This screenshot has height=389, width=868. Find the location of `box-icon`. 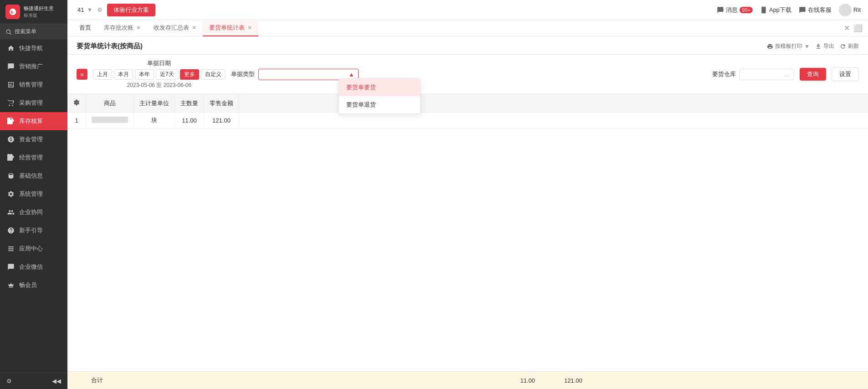

box-icon is located at coordinates (11, 121).